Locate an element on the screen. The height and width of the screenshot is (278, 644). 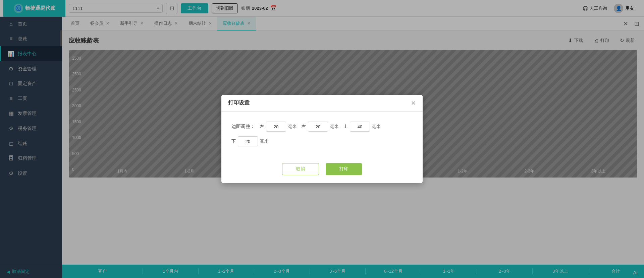
margin-right-unit: 毫米 is located at coordinates (334, 127).